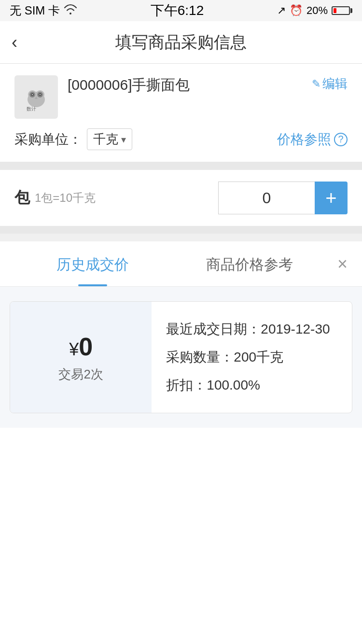  What do you see at coordinates (73, 139) in the screenshot?
I see `unit-left: 采购单位： 千克 ▾` at bounding box center [73, 139].